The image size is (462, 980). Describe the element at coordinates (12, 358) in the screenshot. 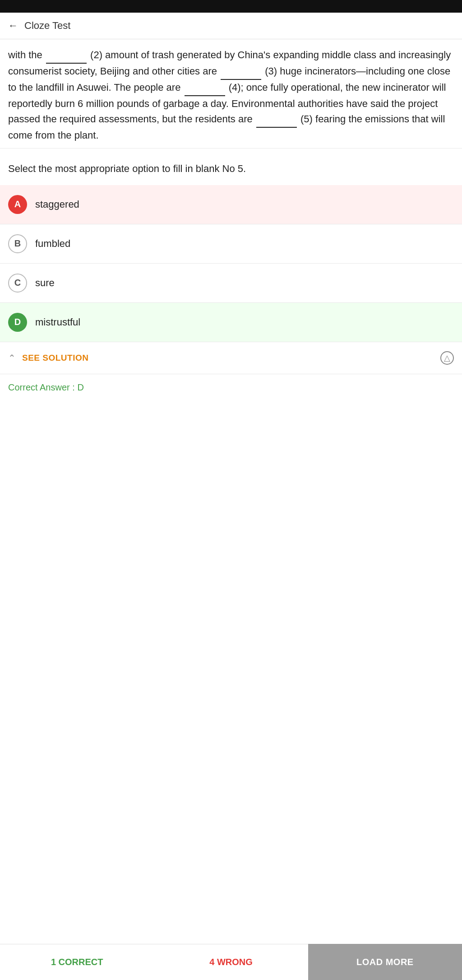

I see `chevron-up-icon: ⌃` at that location.